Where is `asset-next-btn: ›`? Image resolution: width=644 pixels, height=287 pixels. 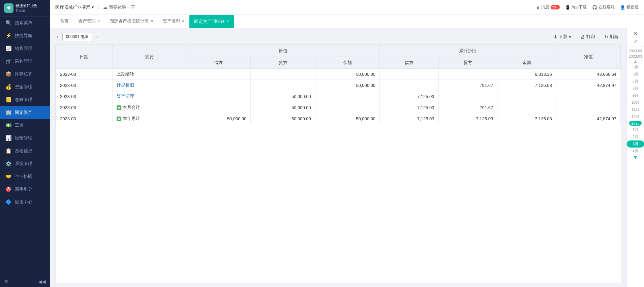
asset-next-btn: › is located at coordinates (97, 37).